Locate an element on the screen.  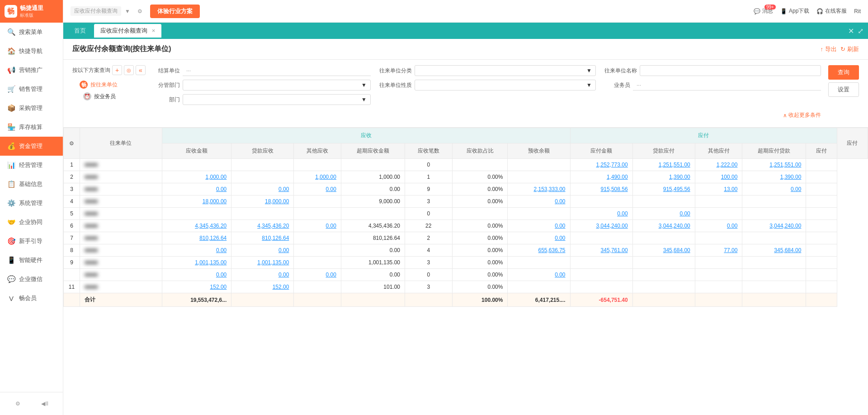
salesman-input: ··· is located at coordinates (727, 85).